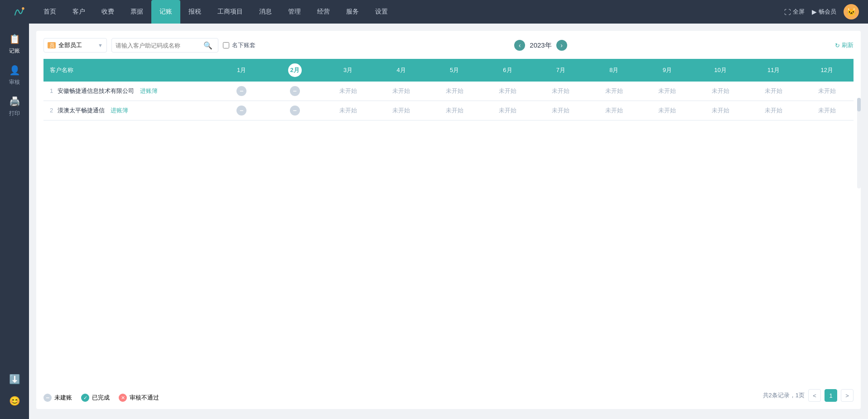 This screenshot has width=868, height=419. I want to click on my-accounts-label: 名下账套, so click(244, 45).